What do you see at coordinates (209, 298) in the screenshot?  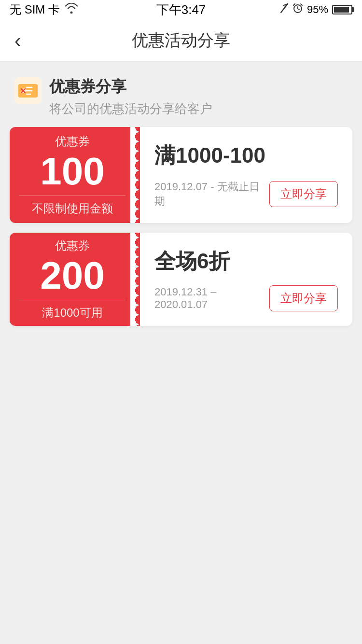 I see `coupon-date-2: 2019.12.31 – 2020.01.07` at bounding box center [209, 298].